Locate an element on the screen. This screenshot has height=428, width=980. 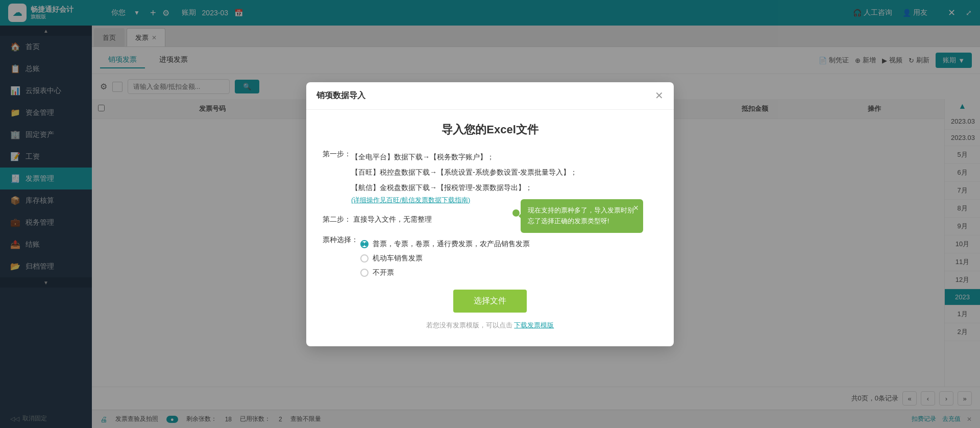
download-hint: 若您没有发票模版，可以点击 下载发票模版 is located at coordinates (490, 325).